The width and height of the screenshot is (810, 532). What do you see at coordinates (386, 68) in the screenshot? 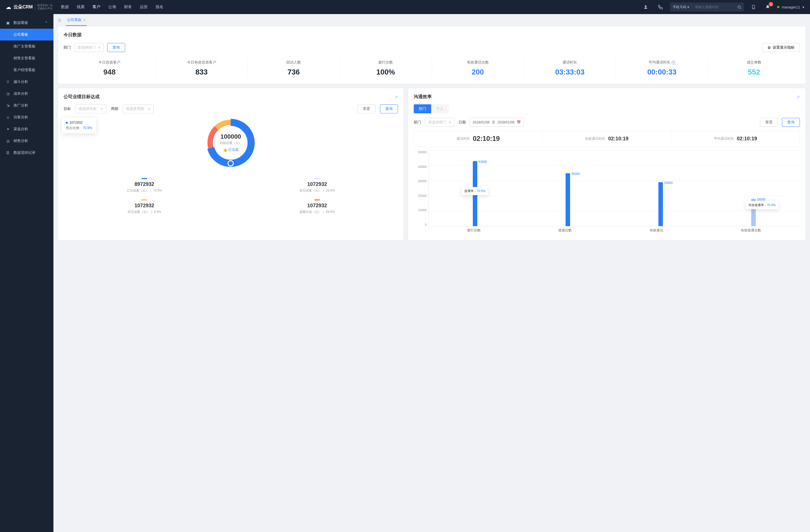
I see `metric: 拨打次数100%` at bounding box center [386, 68].